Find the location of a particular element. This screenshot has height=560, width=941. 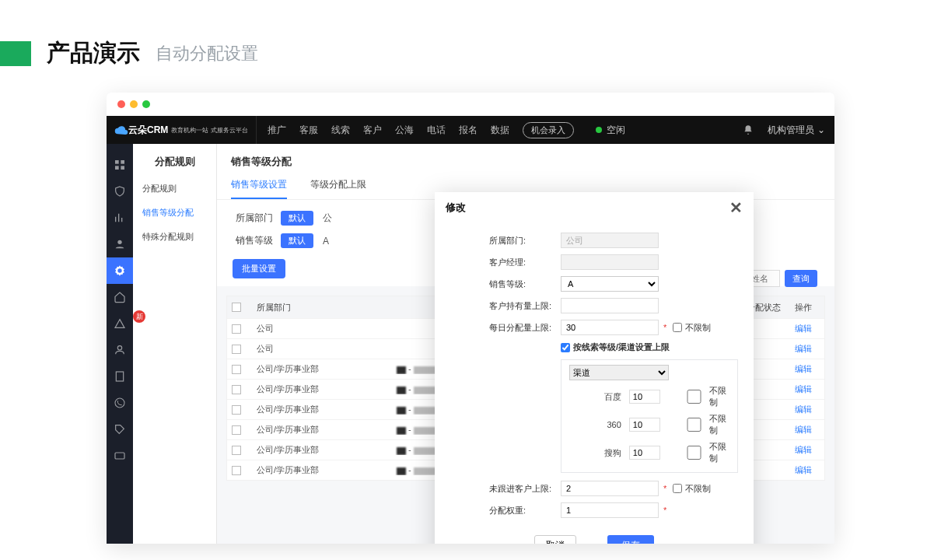

channel-row: 360 不限制 is located at coordinates (649, 425).